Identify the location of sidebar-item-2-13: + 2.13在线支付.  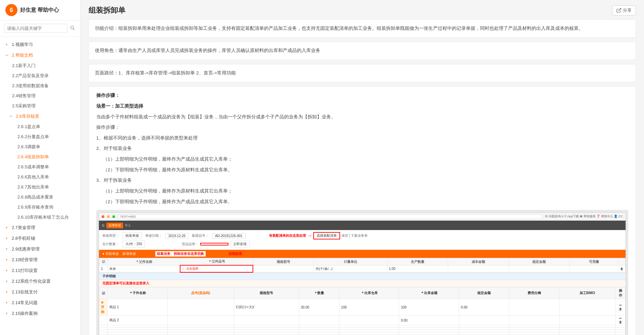
(40, 292).